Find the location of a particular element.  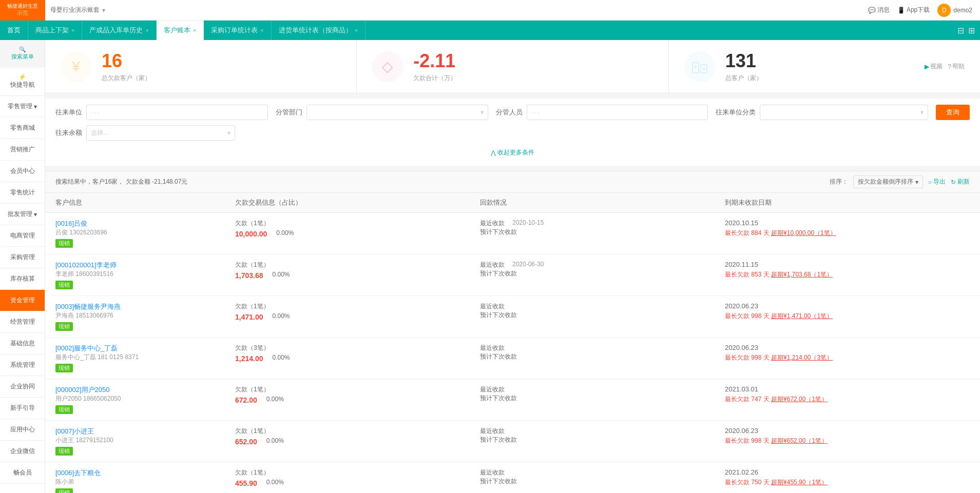

close-tab-import-stats: × is located at coordinates (356, 30).